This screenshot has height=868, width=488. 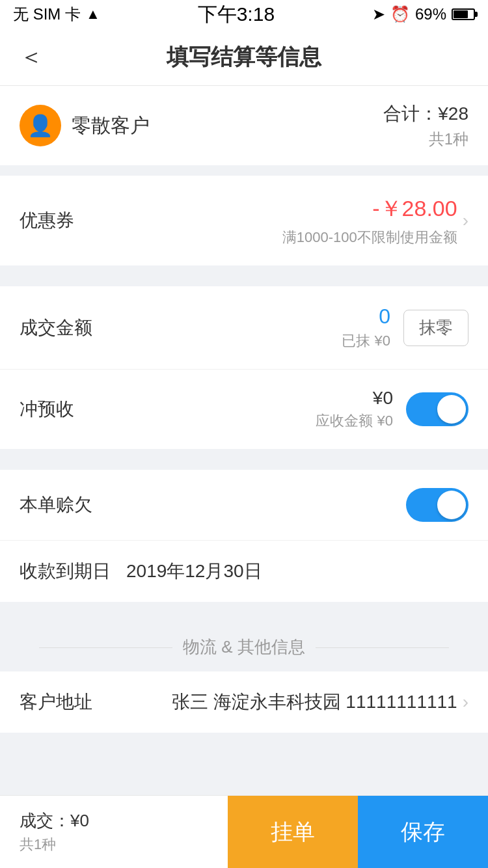 I want to click on alarm-icon: ⏰, so click(x=400, y=14).